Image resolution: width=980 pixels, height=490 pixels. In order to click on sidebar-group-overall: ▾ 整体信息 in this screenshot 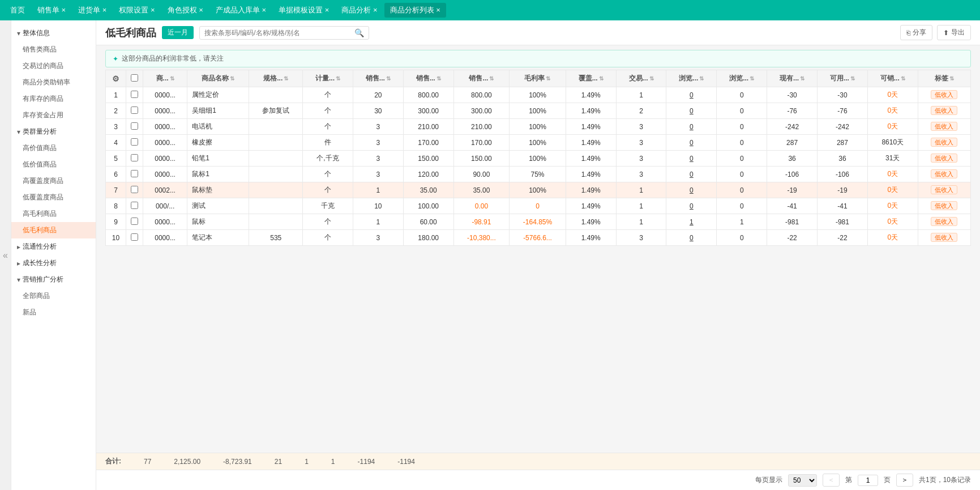, I will do `click(53, 33)`.